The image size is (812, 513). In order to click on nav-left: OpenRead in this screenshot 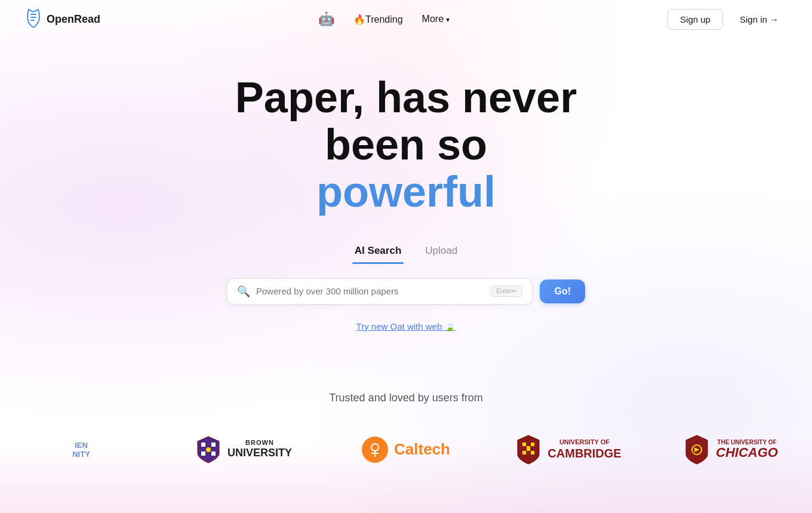, I will do `click(62, 19)`.